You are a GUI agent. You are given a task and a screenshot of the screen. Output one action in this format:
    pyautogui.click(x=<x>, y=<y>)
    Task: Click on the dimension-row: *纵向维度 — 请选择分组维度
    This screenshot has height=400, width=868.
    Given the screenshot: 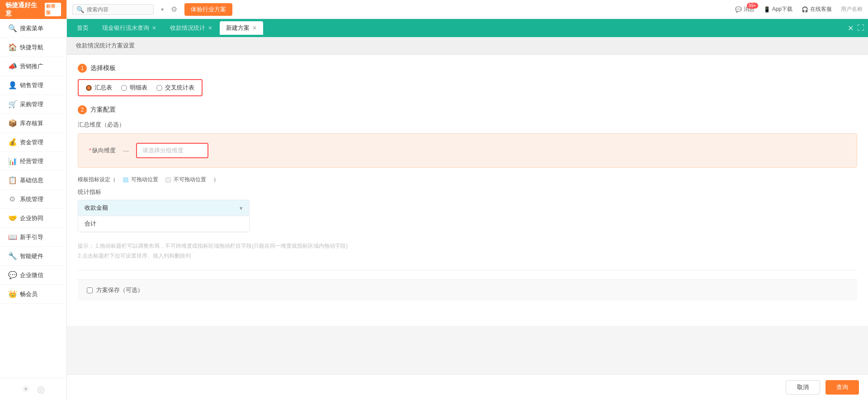 What is the action you would take?
    pyautogui.click(x=467, y=151)
    